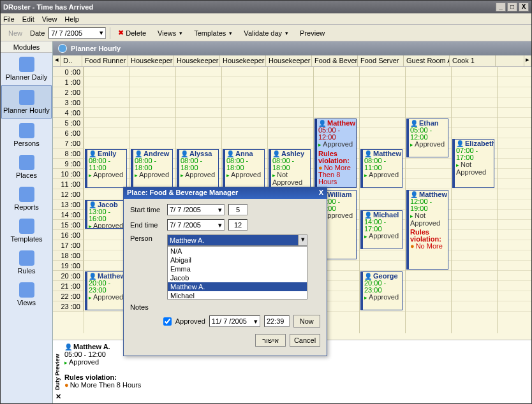  I want to click on module-places: Places, so click(27, 167).